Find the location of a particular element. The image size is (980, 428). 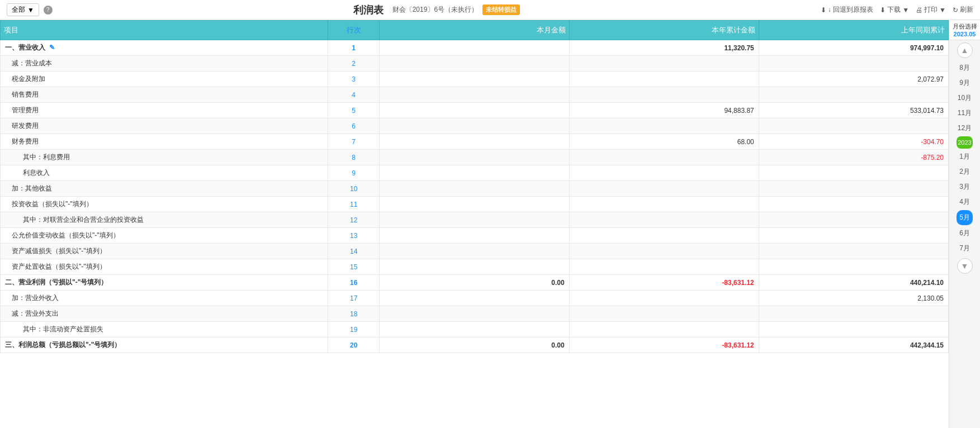

cell-rownum: 10 is located at coordinates (353, 189).